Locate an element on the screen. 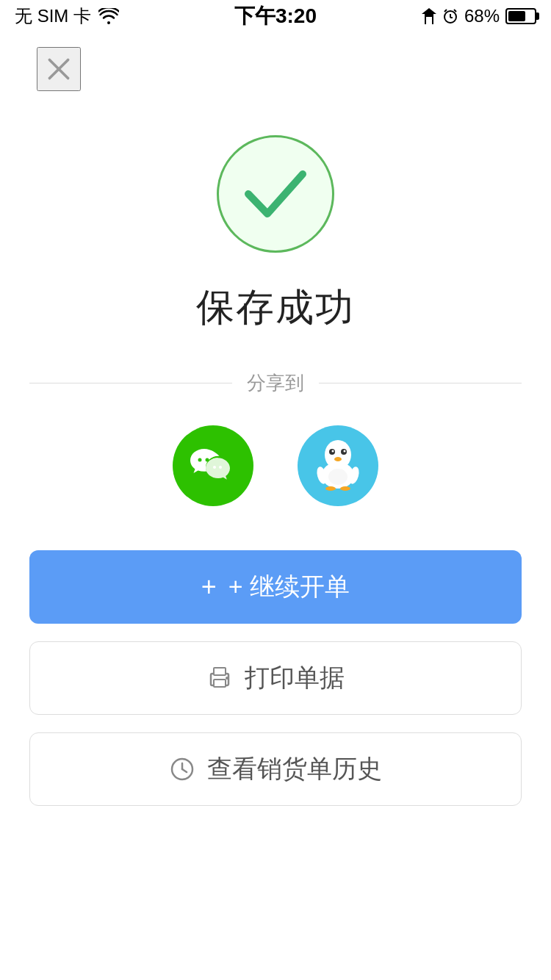  wifi-icon is located at coordinates (109, 16).